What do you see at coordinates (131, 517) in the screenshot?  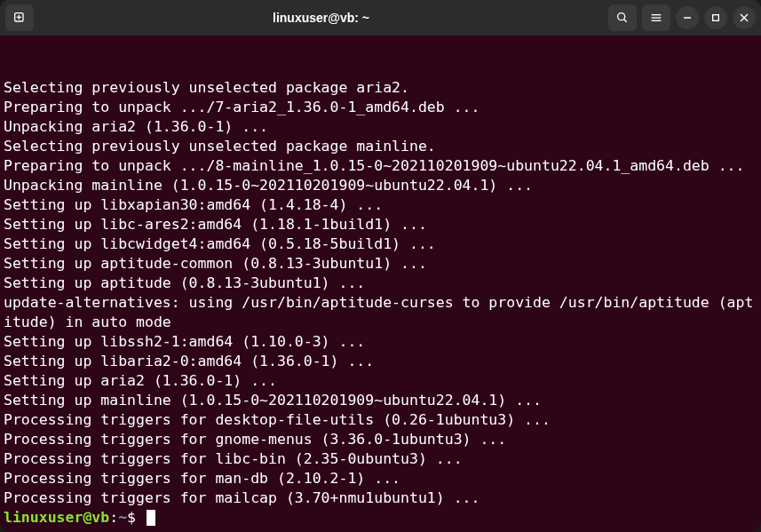 I see `prompt-dollar: $` at bounding box center [131, 517].